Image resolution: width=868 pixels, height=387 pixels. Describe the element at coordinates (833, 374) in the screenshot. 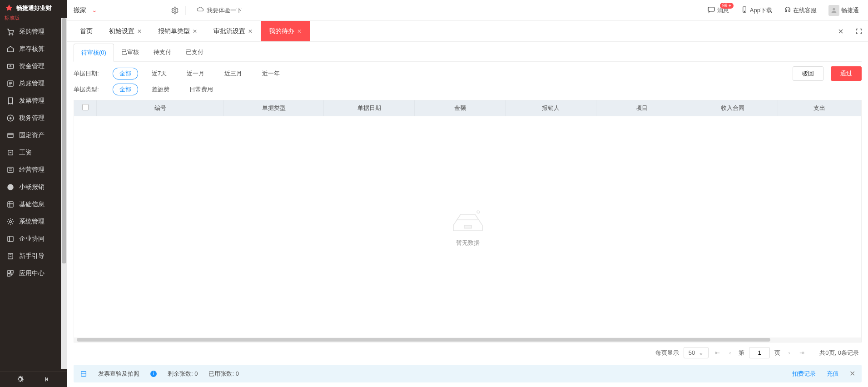

I see `recharge-link: 充值` at that location.